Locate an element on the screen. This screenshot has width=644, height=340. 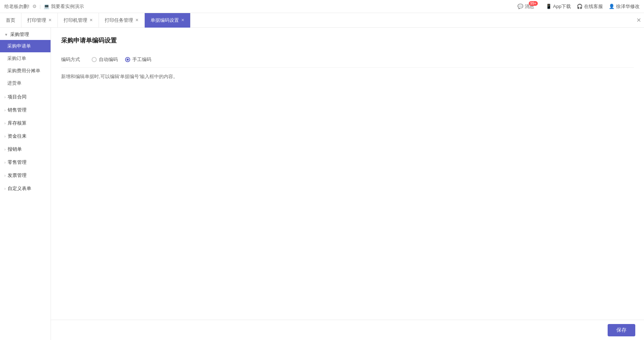
top-bar-right: 💬 消息 99+ 📱 App下载 🎧 在线客服 👤 徐泽华修改 is located at coordinates (579, 7).